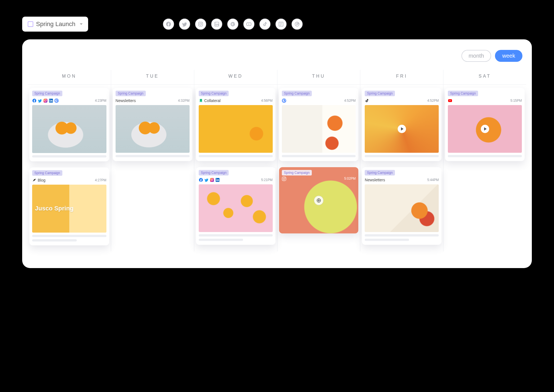 This screenshot has height=392, width=554. I want to click on day-heading: MON, so click(69, 77).